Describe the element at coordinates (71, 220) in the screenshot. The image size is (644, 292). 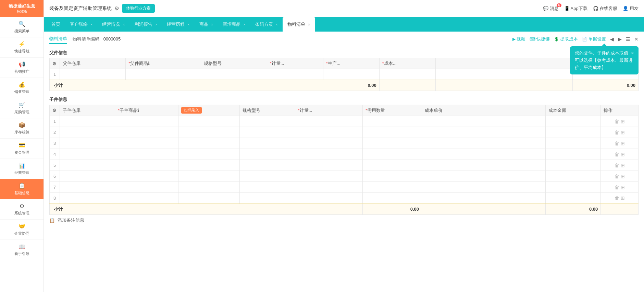
I see `bottom-add-note: 添加备注信息` at that location.